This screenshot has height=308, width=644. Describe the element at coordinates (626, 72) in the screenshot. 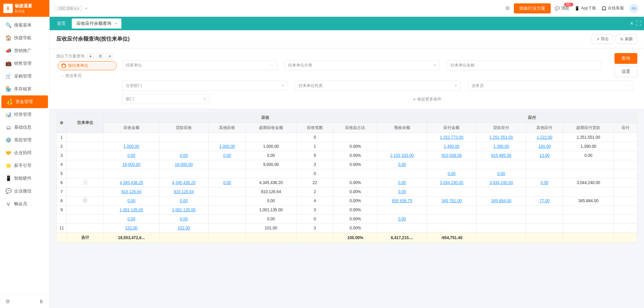

I see `set-button: 设置` at that location.